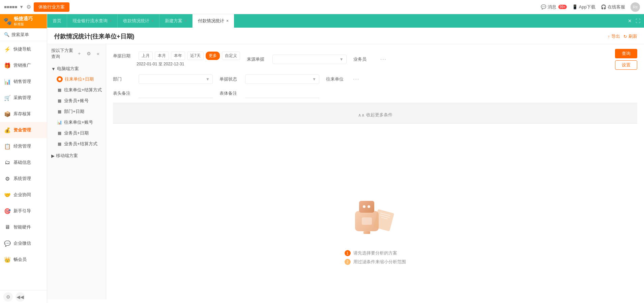 This screenshot has width=644, height=303. I want to click on mobile-group-label: 移动端方案, so click(67, 156).